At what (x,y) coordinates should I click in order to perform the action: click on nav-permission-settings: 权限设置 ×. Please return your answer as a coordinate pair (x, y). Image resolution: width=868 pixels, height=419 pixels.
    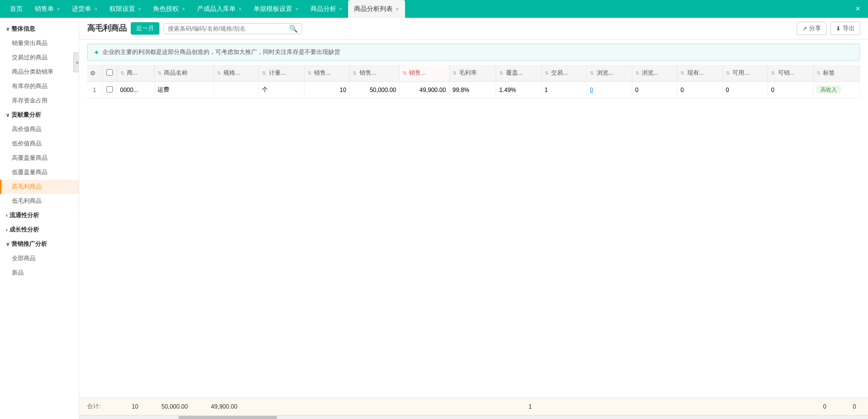
    Looking at the image, I should click on (125, 9).